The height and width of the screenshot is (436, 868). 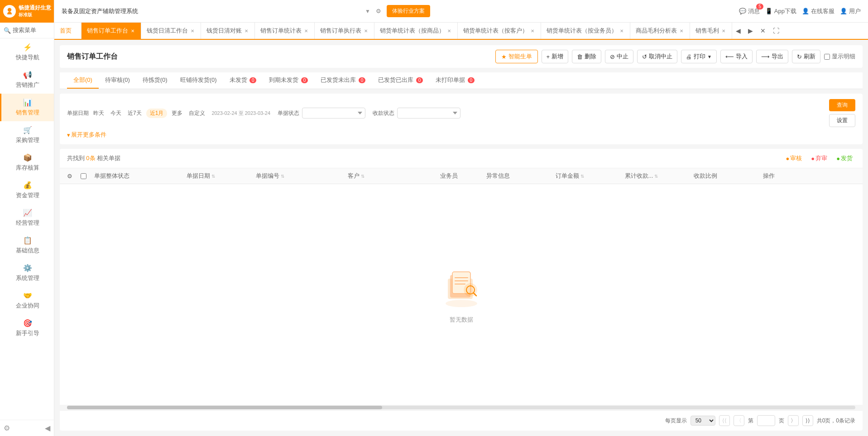 I want to click on subtab-overdue-unshipped: 到期未发货 0, so click(x=288, y=81).